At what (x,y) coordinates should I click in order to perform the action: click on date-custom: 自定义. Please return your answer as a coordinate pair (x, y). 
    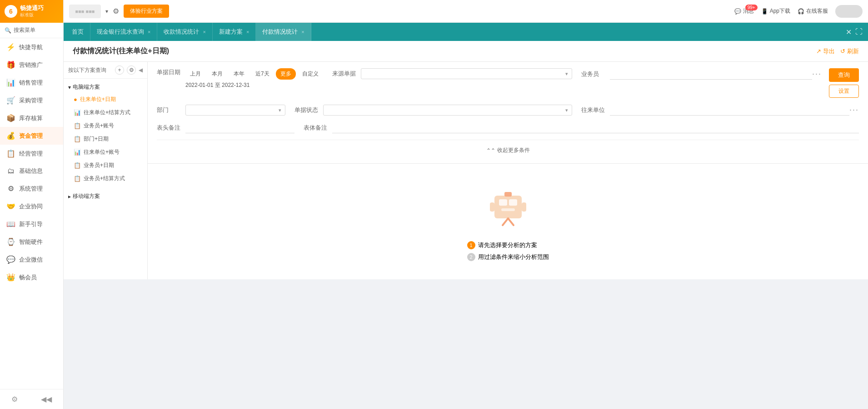
    Looking at the image, I should click on (310, 74).